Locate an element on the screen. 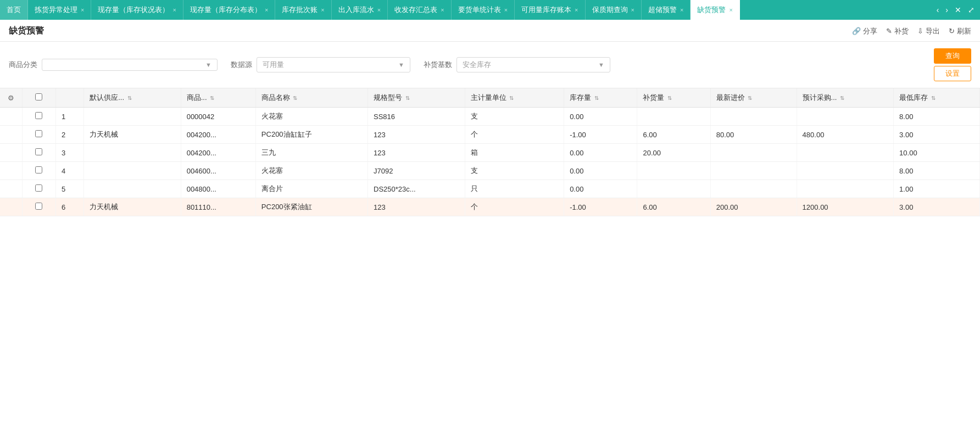 Image resolution: width=980 pixels, height=437 pixels. row-latest-price: 80.00 is located at coordinates (754, 135).